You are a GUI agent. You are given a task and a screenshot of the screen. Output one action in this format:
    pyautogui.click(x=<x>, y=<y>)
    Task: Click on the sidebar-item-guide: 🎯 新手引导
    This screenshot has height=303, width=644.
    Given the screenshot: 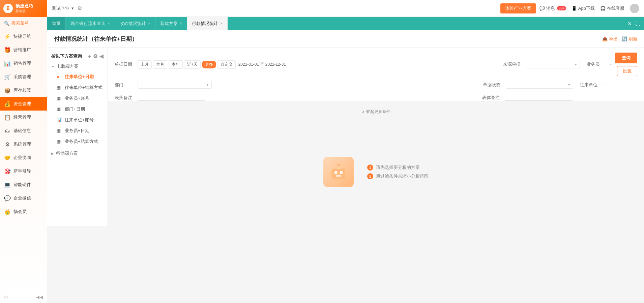 What is the action you would take?
    pyautogui.click(x=24, y=171)
    